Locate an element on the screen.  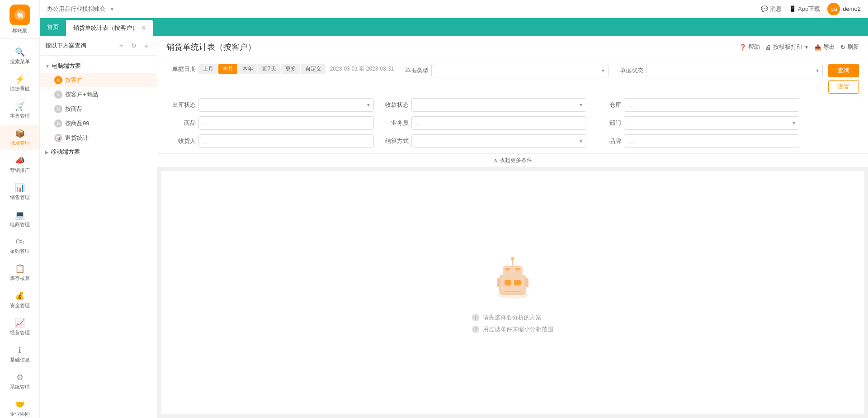
empty-hint-1: 1 请先选择要分析的方案 is located at coordinates (513, 318).